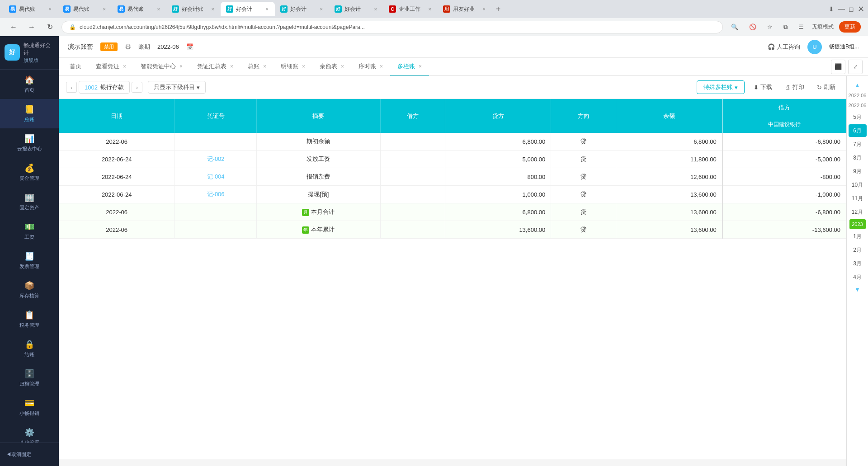 The image size is (868, 466). I want to click on tab-enterprise: C 企业工作 ×, so click(410, 9).